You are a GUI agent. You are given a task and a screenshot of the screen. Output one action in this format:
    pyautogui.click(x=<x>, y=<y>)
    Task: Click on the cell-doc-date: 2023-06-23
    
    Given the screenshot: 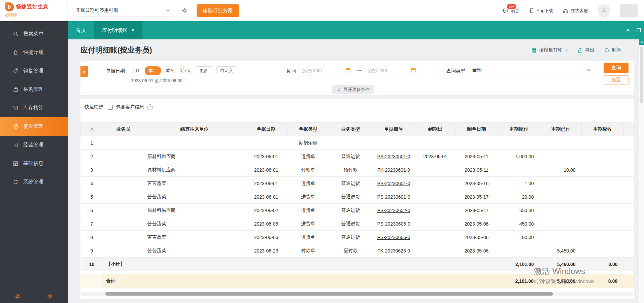 What is the action you would take?
    pyautogui.click(x=266, y=251)
    